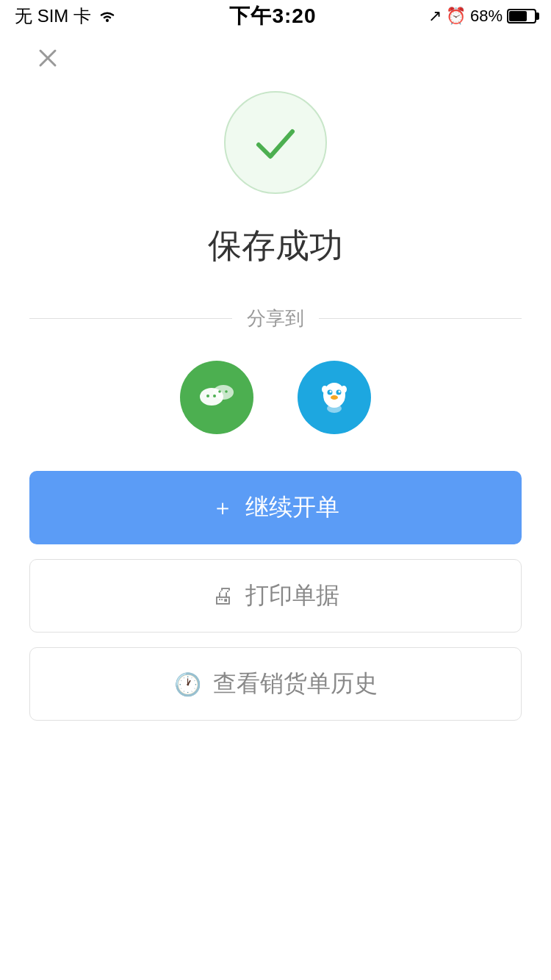 The image size is (551, 980). I want to click on history-label: 查看销货单历史, so click(295, 684).